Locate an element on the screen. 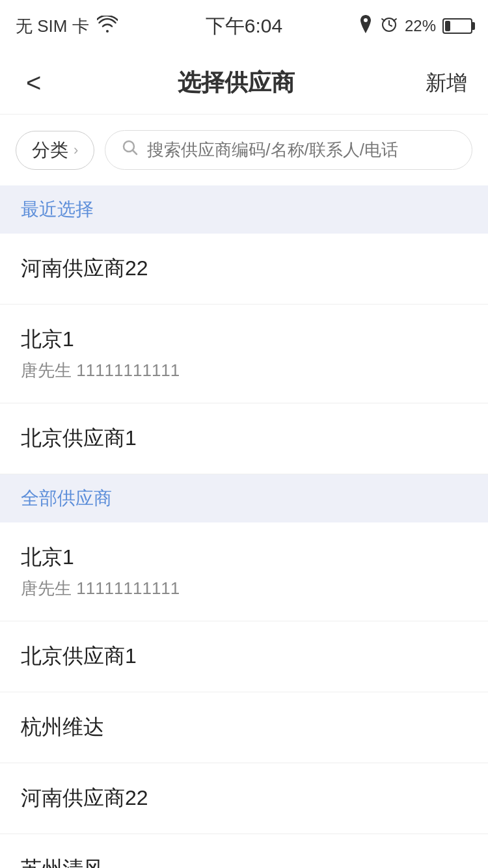  battery-percent: 22% is located at coordinates (420, 26).